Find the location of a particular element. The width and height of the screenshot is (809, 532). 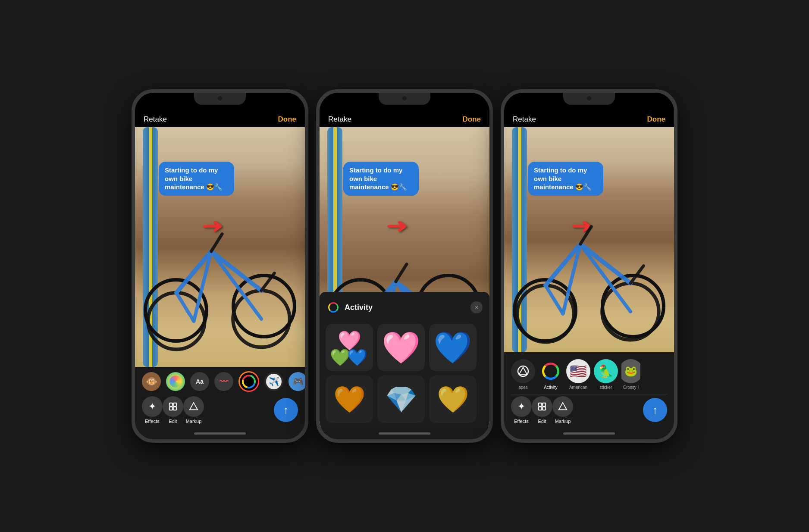

done-button-2: Done is located at coordinates (472, 119).